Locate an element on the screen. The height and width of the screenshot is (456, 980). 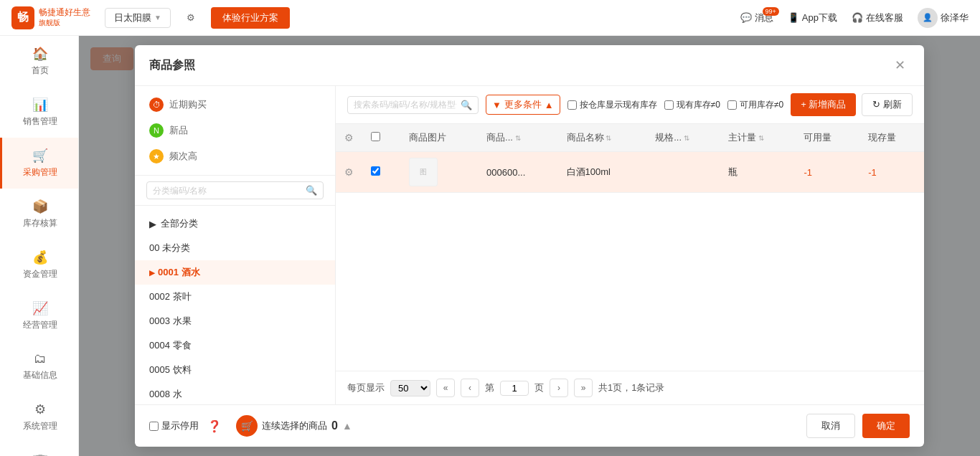
usable-checkbox is located at coordinates (732, 105).